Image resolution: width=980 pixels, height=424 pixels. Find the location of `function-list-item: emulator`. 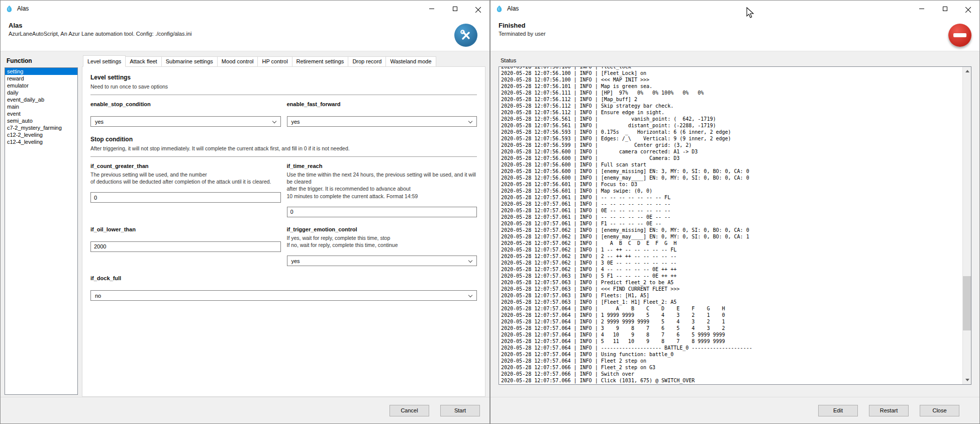

function-list-item: emulator is located at coordinates (41, 86).